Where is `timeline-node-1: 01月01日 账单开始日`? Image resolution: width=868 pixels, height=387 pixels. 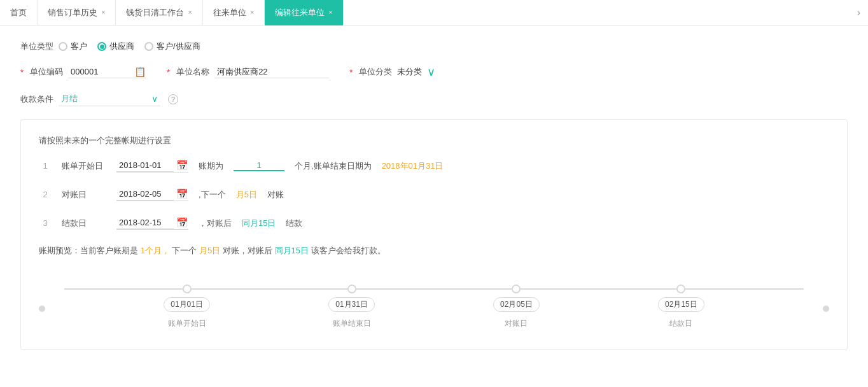 timeline-node-1: 01月01日 账单开始日 is located at coordinates (187, 307).